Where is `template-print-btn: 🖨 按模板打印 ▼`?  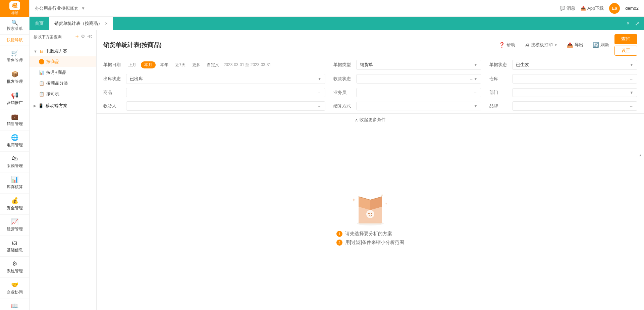 template-print-btn: 🖨 按模板打印 ▼ is located at coordinates (541, 45).